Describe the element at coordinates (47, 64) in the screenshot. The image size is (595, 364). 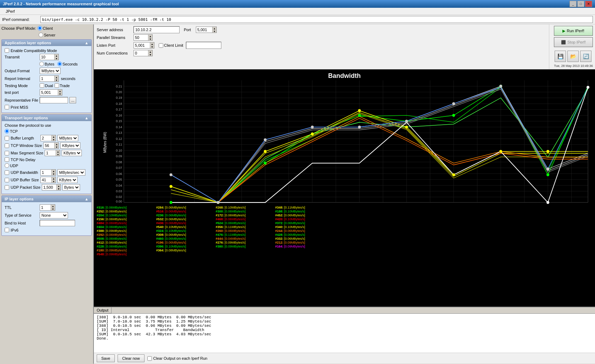
I see `bytes-radio-label: Bytes` at that location.